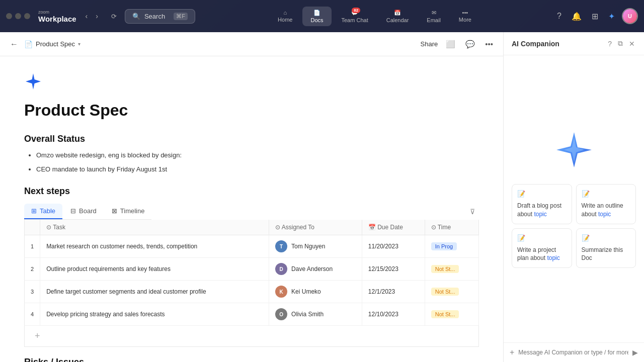 The width and height of the screenshot is (644, 362). I want to click on ai-expand-button: ⧉, so click(620, 43).